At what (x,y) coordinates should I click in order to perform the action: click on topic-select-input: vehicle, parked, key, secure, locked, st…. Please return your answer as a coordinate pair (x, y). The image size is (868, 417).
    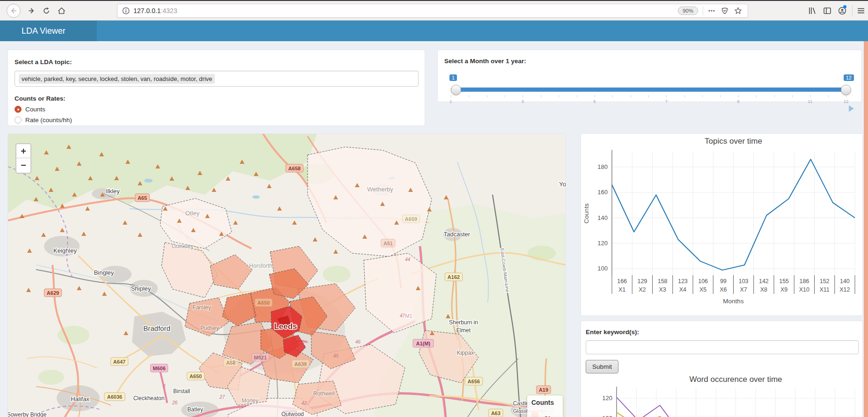
    Looking at the image, I should click on (216, 79).